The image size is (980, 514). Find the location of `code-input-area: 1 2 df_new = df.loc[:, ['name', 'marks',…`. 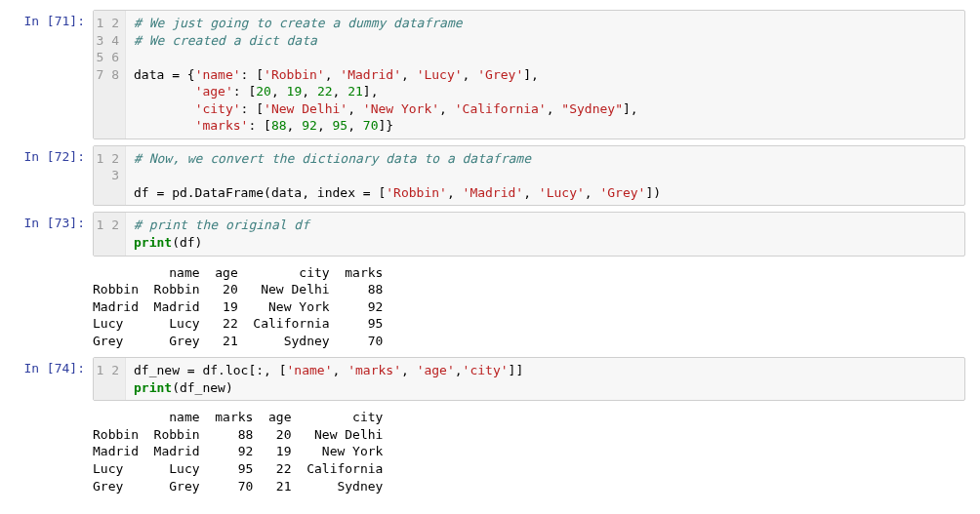

code-input-area: 1 2 df_new = df.loc[:, ['name', 'marks',… is located at coordinates (529, 378).